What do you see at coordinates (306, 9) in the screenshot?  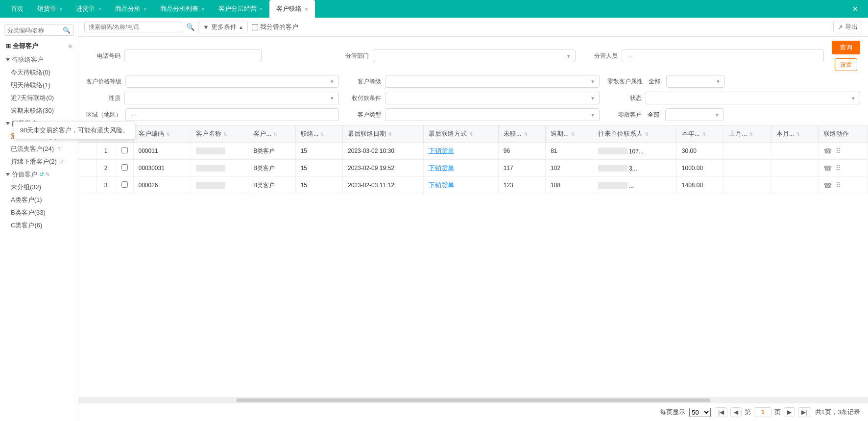 I see `tab-customer-contact-close: ×` at bounding box center [306, 9].